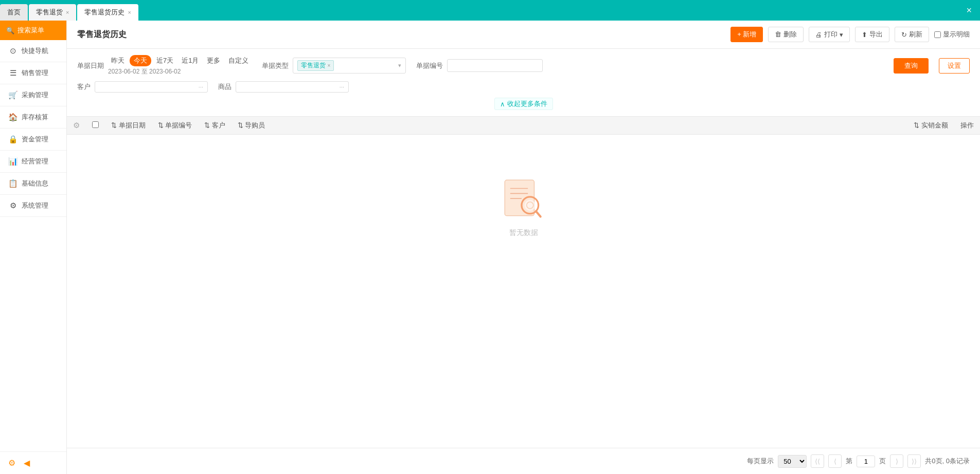 This screenshot has width=980, height=474. Describe the element at coordinates (76, 125) in the screenshot. I see `th-settings: ⚙` at that location.